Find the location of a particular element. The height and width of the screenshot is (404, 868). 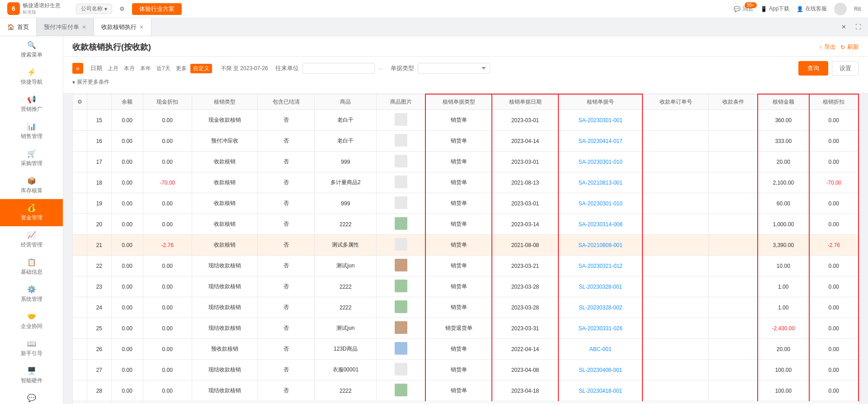

online-service-link: 👤 在线客服 is located at coordinates (812, 9).